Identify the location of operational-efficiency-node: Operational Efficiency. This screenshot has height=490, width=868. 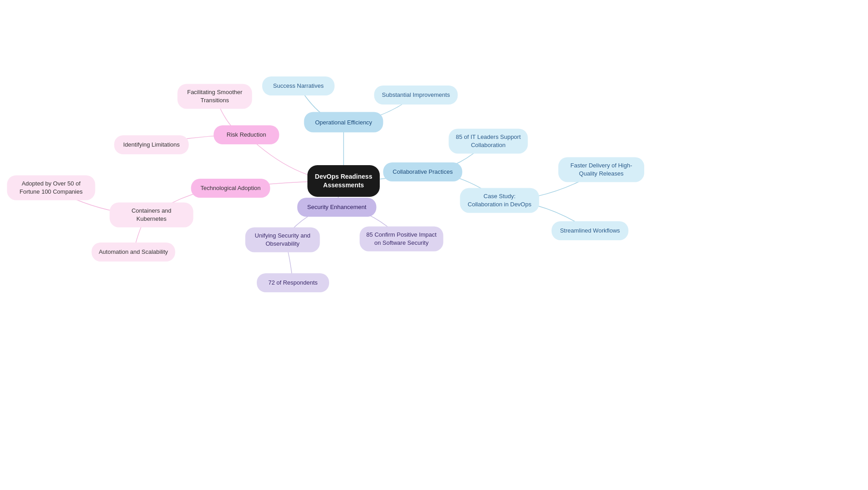
(344, 122).